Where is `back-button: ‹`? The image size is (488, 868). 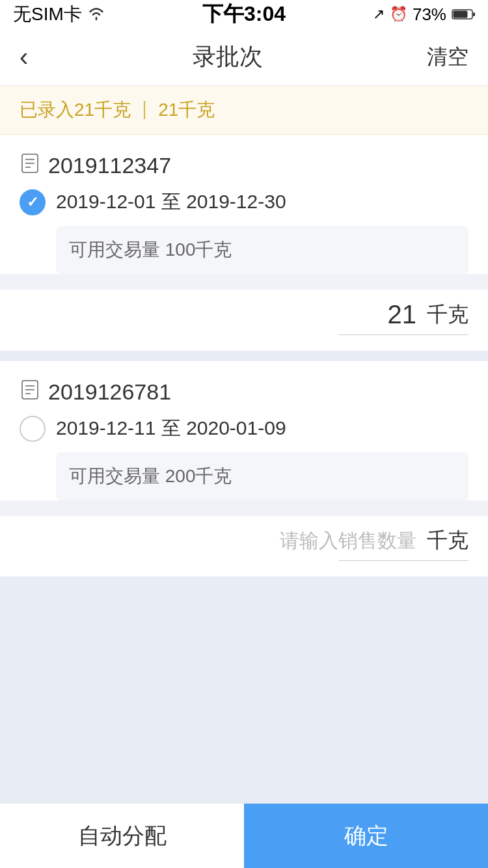
back-button: ‹ is located at coordinates (23, 57).